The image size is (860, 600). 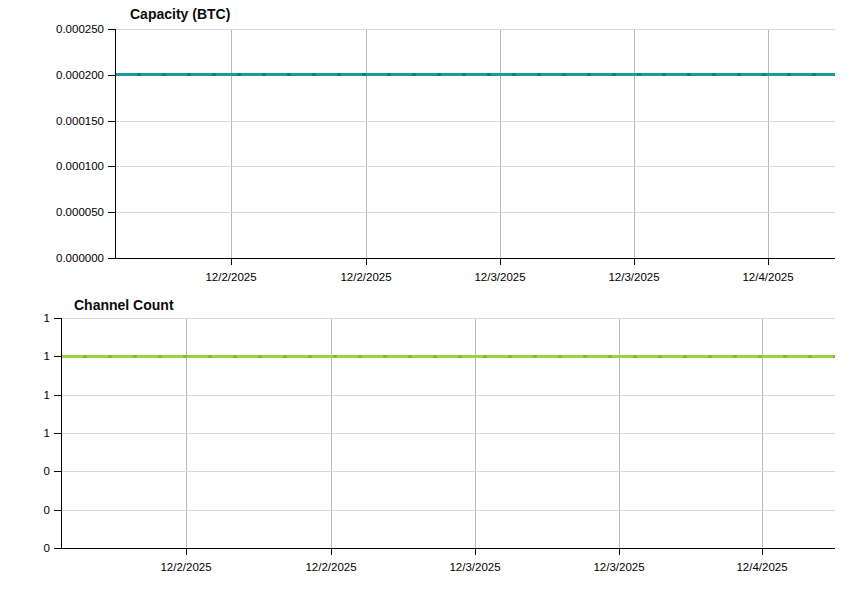 What do you see at coordinates (476, 74) in the screenshot?
I see `capacity-series-line` at bounding box center [476, 74].